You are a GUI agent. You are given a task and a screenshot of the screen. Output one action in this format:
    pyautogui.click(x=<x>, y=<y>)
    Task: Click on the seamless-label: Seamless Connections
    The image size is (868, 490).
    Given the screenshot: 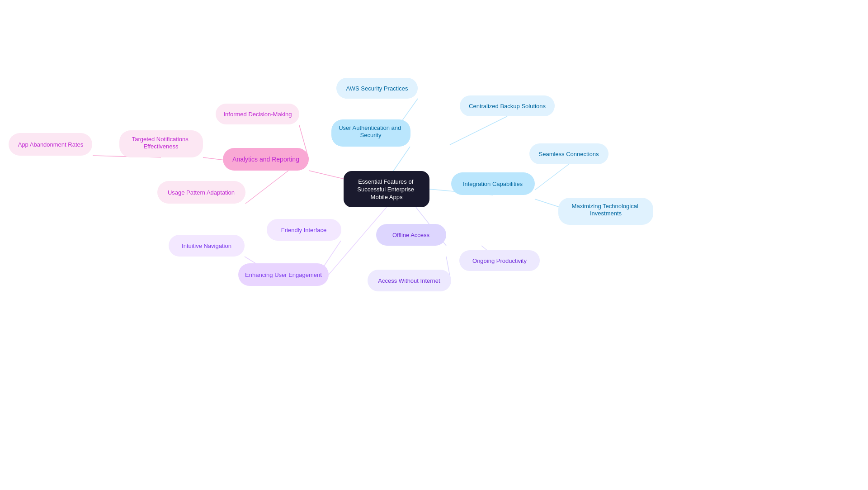 What is the action you would take?
    pyautogui.click(x=569, y=154)
    